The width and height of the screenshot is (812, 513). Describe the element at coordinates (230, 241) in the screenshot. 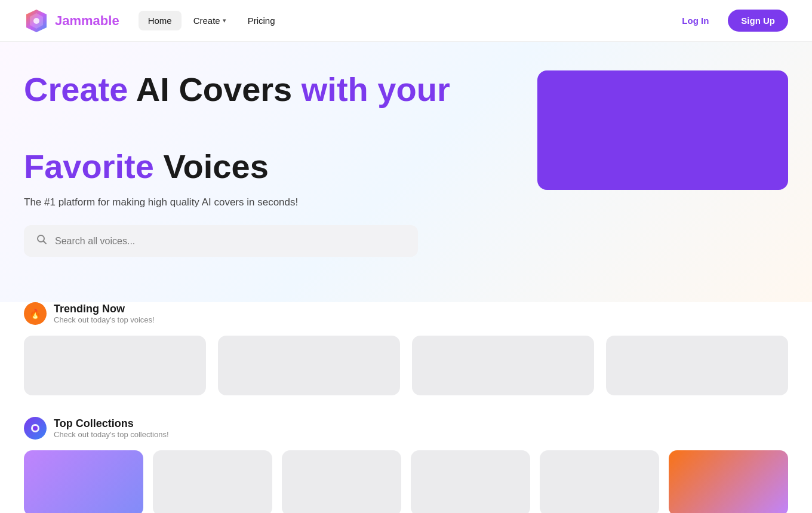

I see `search-input` at that location.